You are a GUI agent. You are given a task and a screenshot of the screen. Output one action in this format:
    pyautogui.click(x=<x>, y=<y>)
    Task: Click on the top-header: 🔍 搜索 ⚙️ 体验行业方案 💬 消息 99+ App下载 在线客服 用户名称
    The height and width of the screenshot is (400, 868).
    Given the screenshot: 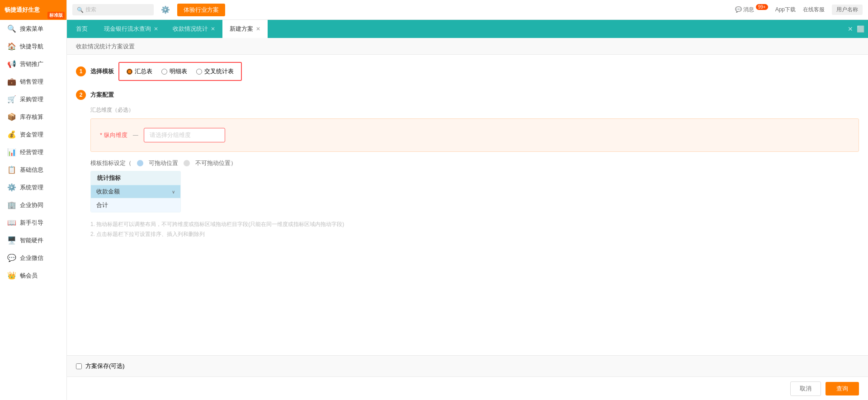 What is the action you would take?
    pyautogui.click(x=467, y=10)
    